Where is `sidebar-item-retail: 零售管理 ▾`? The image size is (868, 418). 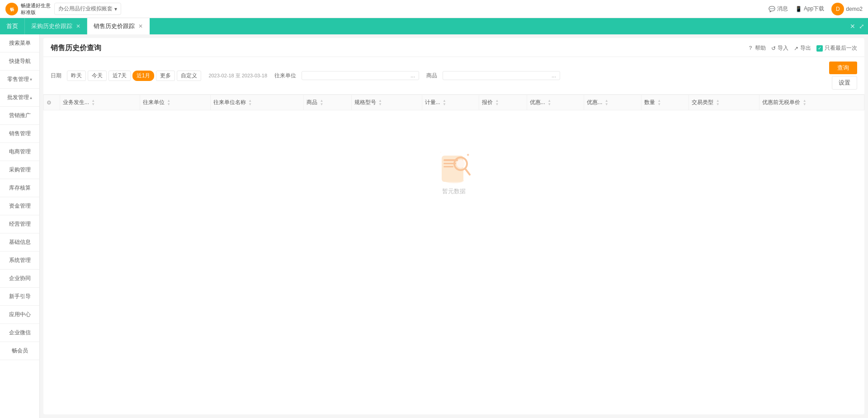
sidebar-item-retail: 零售管理 ▾ is located at coordinates (20, 80).